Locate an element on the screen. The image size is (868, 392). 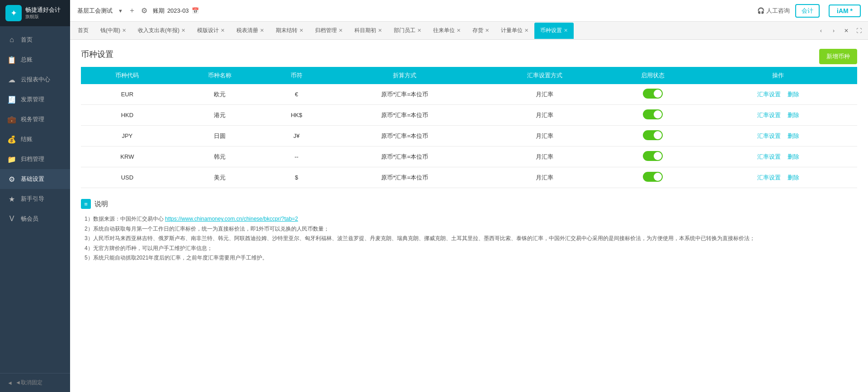
sidebar-item-tax: 💼 税务管理 is located at coordinates (35, 119).